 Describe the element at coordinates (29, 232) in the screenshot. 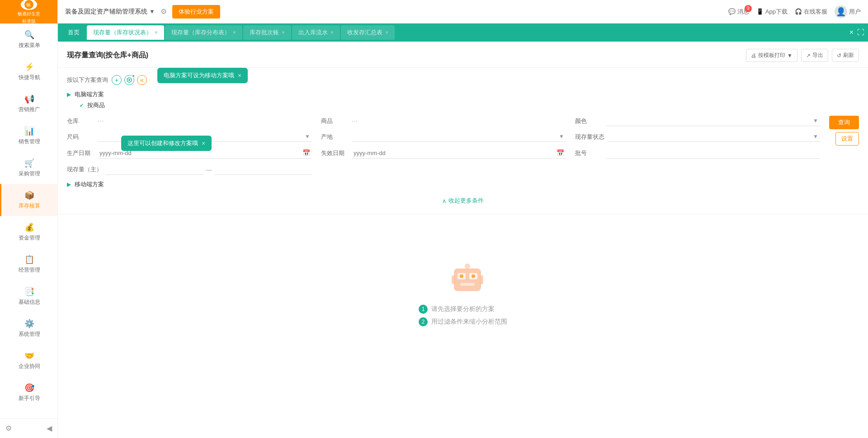

I see `sidebar-item-finance: 💰 资金管理` at that location.